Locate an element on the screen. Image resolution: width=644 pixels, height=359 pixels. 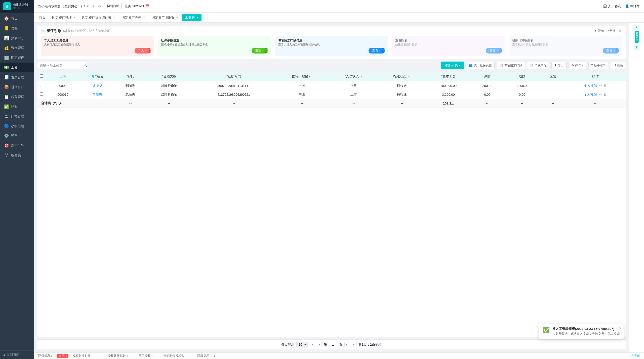
row-name: 李俊杰 is located at coordinates (97, 94).